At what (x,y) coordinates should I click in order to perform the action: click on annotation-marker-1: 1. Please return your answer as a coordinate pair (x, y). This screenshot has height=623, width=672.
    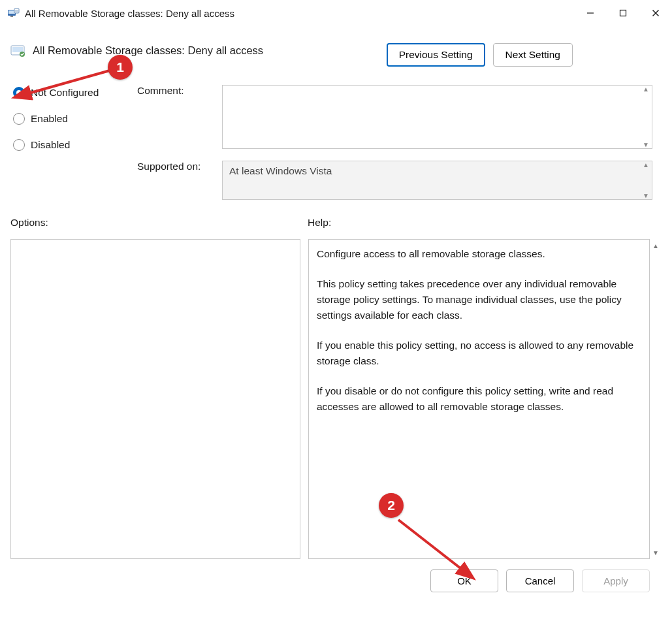
    Looking at the image, I should click on (120, 67).